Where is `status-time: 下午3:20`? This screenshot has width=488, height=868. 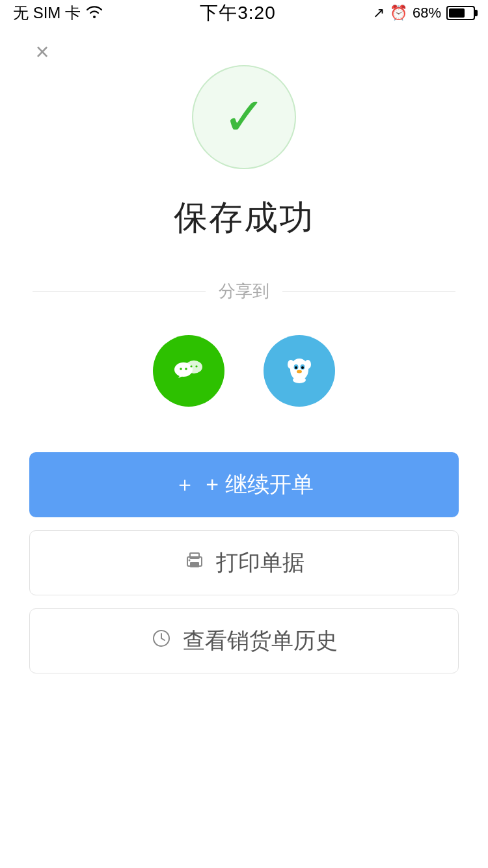
status-time: 下午3:20 is located at coordinates (238, 13).